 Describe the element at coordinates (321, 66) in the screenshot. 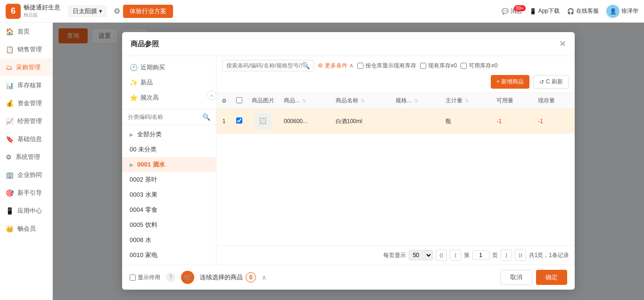

I see `filter-icon: ⚙` at that location.